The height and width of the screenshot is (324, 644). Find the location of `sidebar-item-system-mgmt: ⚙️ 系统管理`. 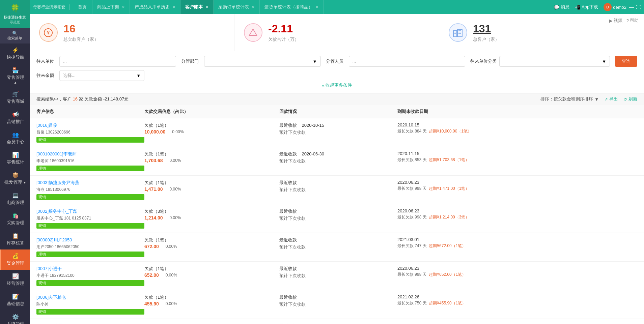

sidebar-item-system-mgmt: ⚙️ 系统管理 is located at coordinates (15, 317).